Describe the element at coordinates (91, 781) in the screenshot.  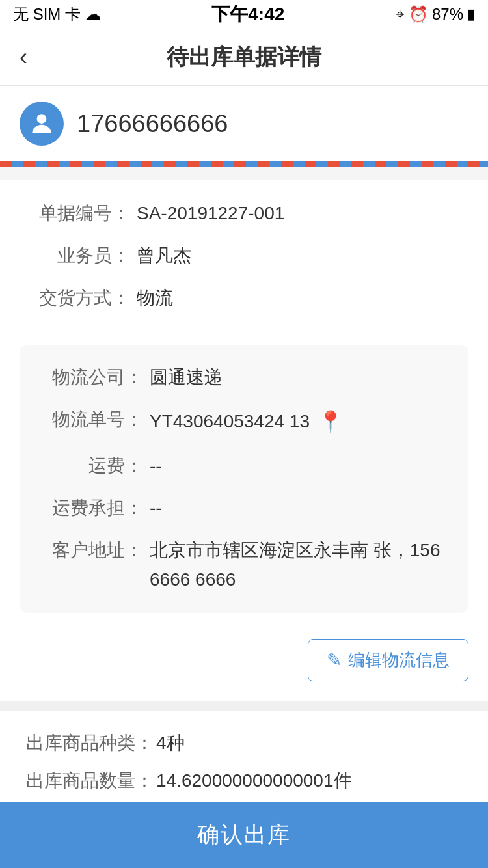
I see `goods-quantity-label: 出库商品数量：` at that location.